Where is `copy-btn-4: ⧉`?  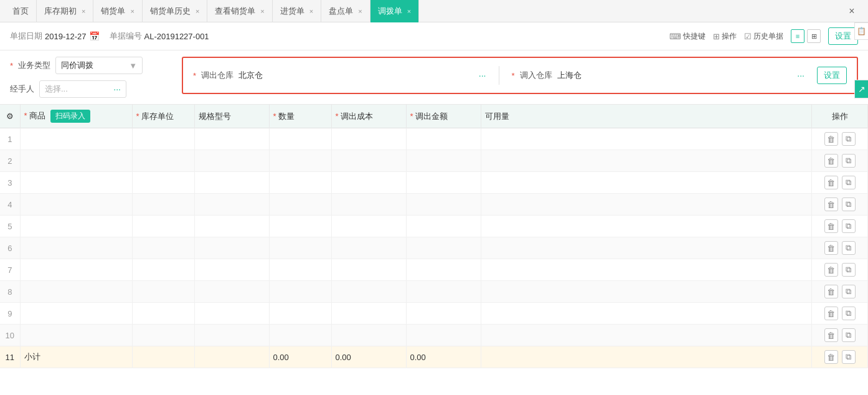 copy-btn-4: ⧉ is located at coordinates (849, 204).